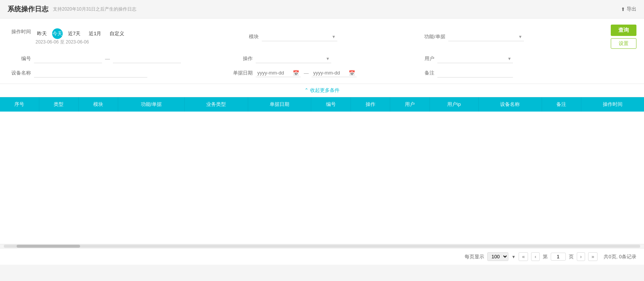 This screenshot has height=281, width=644. Describe the element at coordinates (91, 73) in the screenshot. I see `device-input` at that location.